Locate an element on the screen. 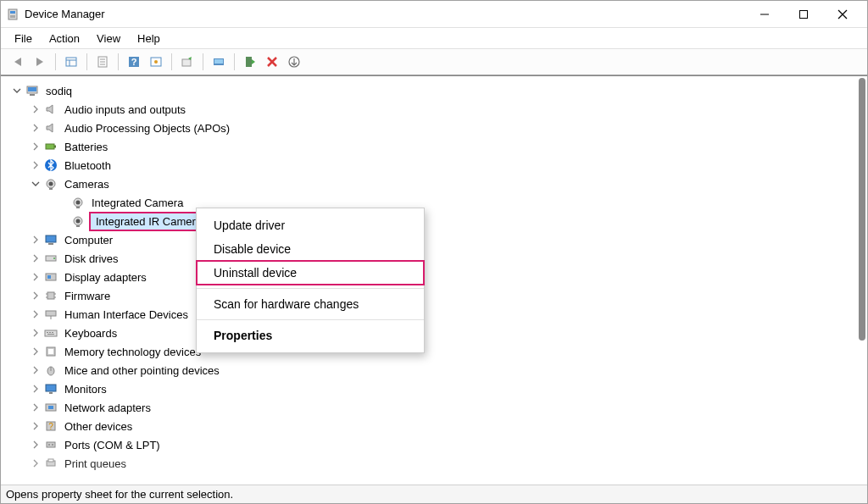 Image resolution: width=868 pixels, height=504 pixels. toolbar: ? is located at coordinates (434, 62).